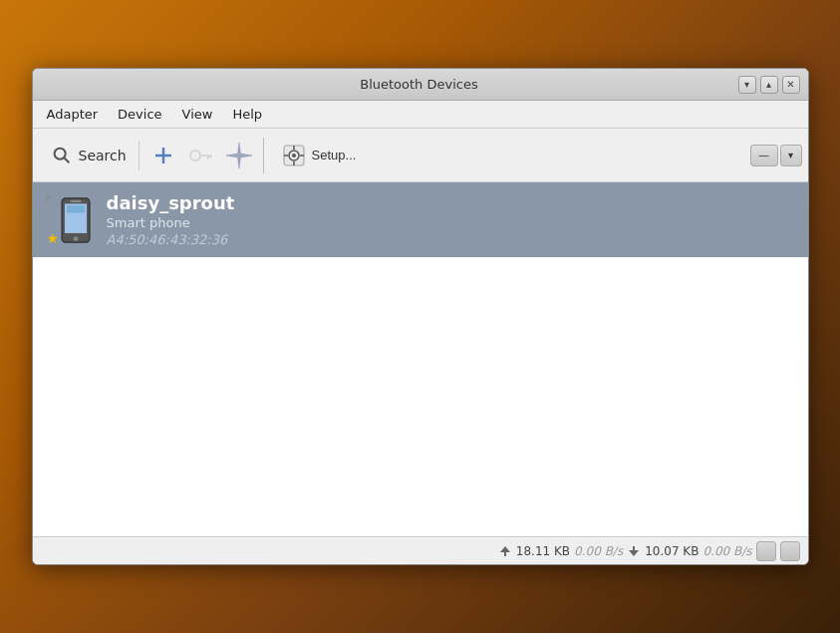 The height and width of the screenshot is (633, 840). What do you see at coordinates (672, 551) in the screenshot?
I see `download-size: 10.07 KB` at bounding box center [672, 551].